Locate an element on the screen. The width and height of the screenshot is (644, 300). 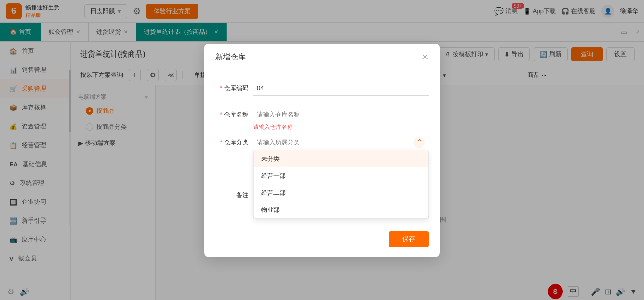
form-row-code: * 仓库编码 is located at coordinates (322, 88).